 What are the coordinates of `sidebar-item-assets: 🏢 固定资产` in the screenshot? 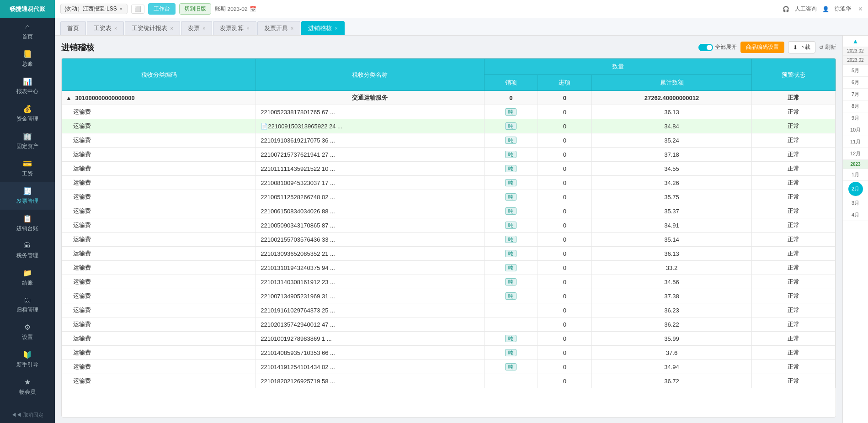 It's located at (27, 141).